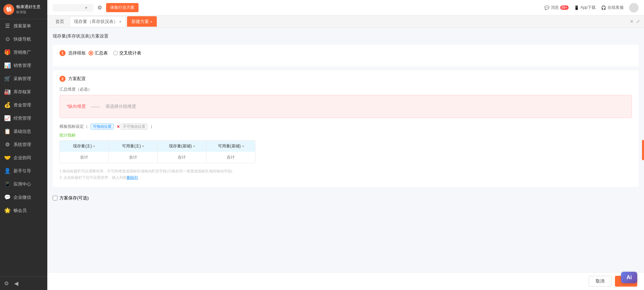 Image resolution: width=644 pixels, height=290 pixels. Describe the element at coordinates (70, 8) in the screenshot. I see `search-input` at that location.